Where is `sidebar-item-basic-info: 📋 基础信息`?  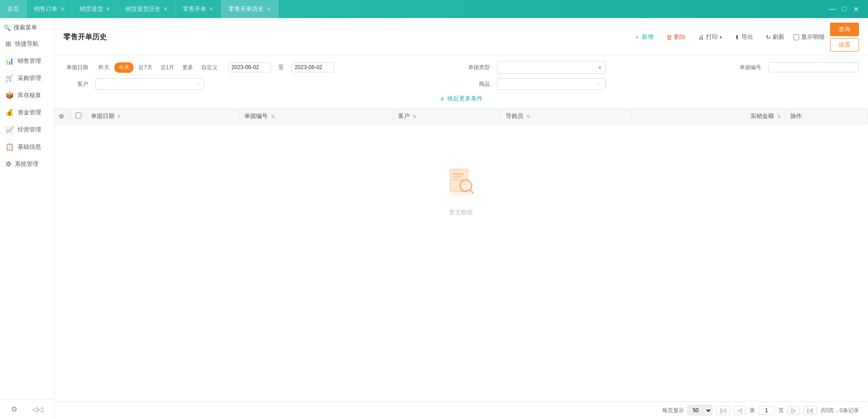 sidebar-item-basic-info: 📋 基础信息 is located at coordinates (27, 147).